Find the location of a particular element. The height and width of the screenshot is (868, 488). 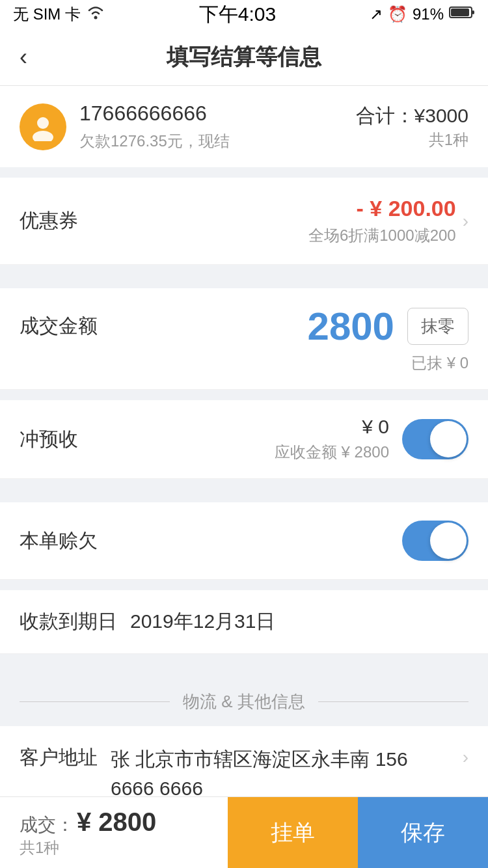

coupon-desc: 全场6折满1000减200 is located at coordinates (383, 236).